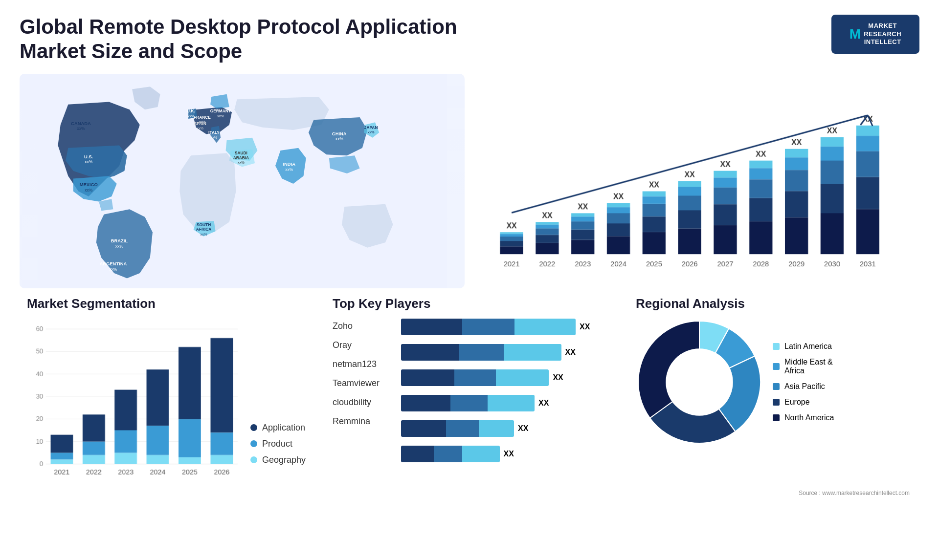  I want to click on svg-text: CANADA, so click(81, 123).